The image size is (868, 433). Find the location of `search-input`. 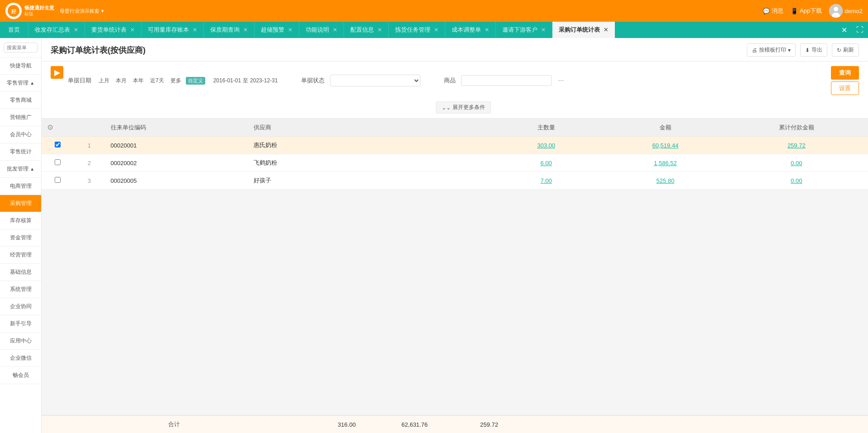

search-input is located at coordinates (21, 48).